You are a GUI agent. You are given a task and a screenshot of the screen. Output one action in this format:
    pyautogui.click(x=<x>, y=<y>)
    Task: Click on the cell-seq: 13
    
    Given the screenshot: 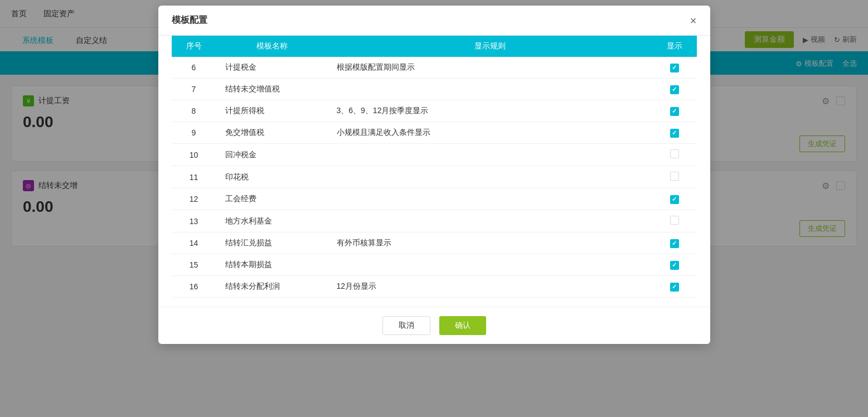 What is the action you would take?
    pyautogui.click(x=194, y=221)
    